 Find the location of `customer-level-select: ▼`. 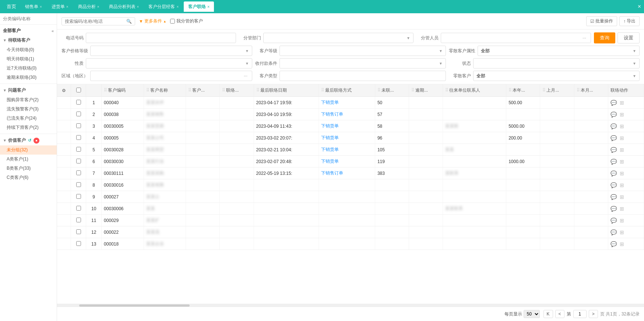

customer-level-select: ▼ is located at coordinates (363, 51).